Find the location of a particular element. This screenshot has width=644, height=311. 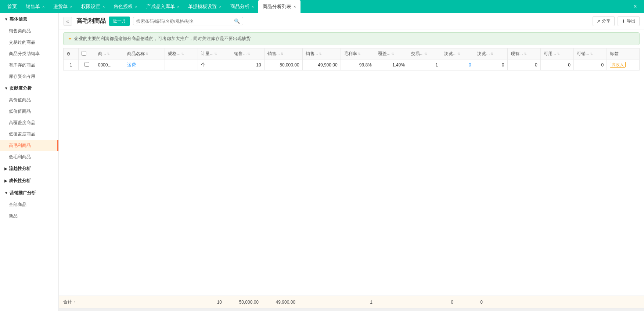

col-settings: ⚙ is located at coordinates (71, 54).